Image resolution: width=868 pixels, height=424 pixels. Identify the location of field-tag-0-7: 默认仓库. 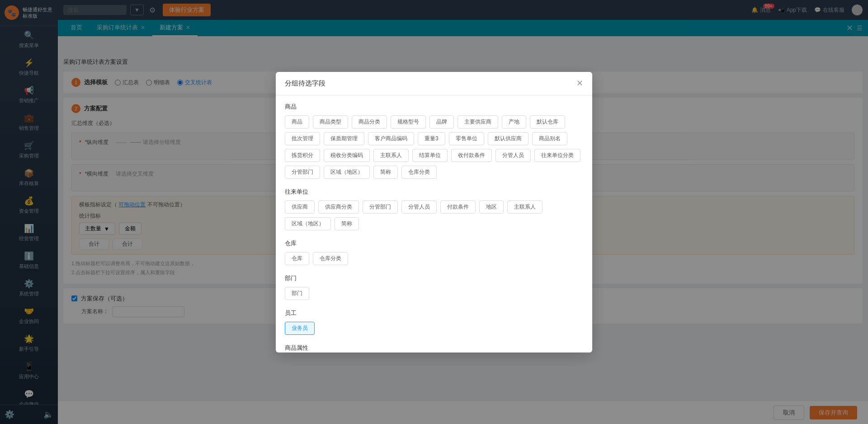
(547, 122).